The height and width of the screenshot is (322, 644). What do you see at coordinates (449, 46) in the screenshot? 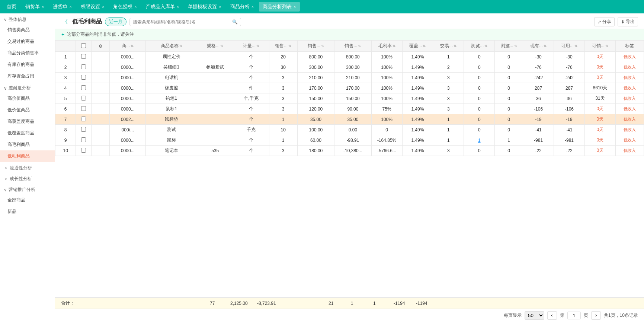
I see `col-header-trade: 交易...⇅` at bounding box center [449, 46].